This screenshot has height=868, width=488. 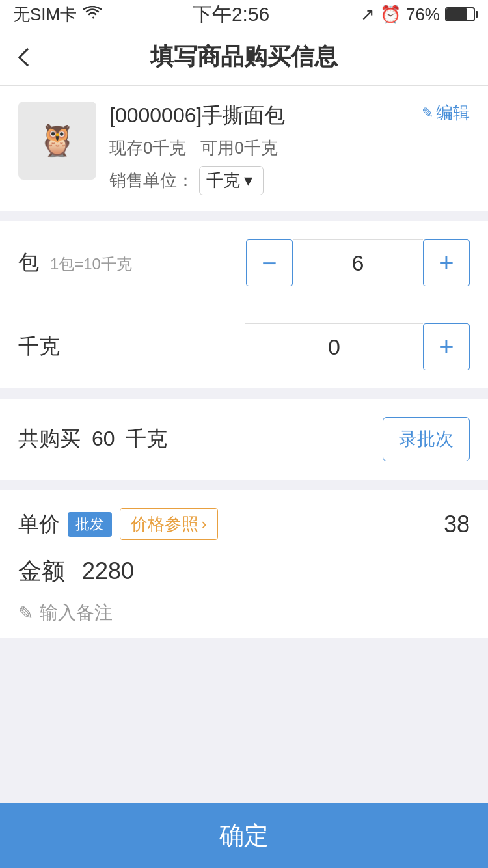 What do you see at coordinates (90, 524) in the screenshot?
I see `price-tag: 批发` at bounding box center [90, 524].